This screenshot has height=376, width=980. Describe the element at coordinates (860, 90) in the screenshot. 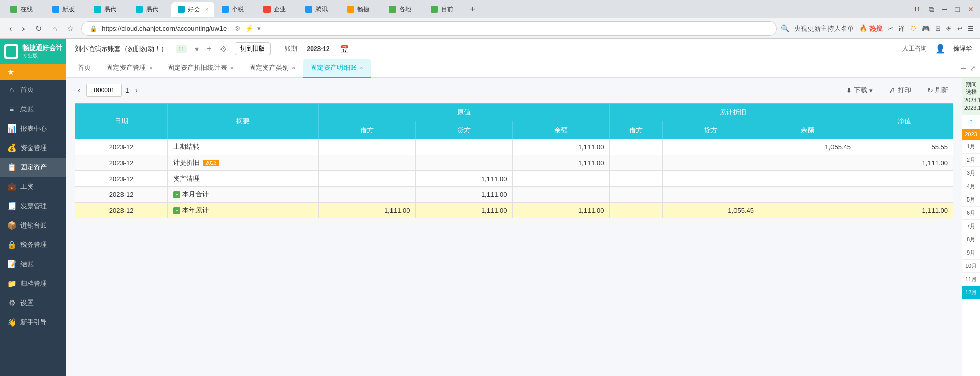

I see `download-button: ⬇ 下载 ▾` at that location.